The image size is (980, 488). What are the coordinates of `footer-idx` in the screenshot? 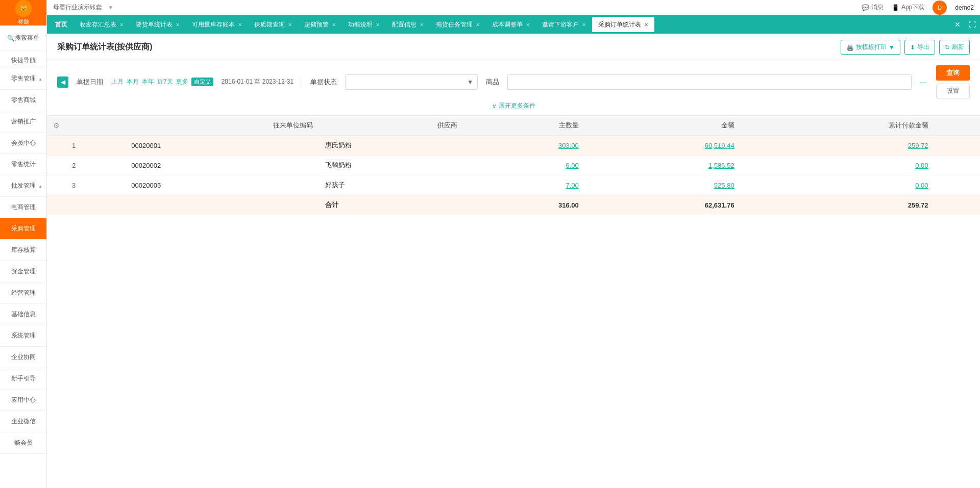 It's located at (95, 205).